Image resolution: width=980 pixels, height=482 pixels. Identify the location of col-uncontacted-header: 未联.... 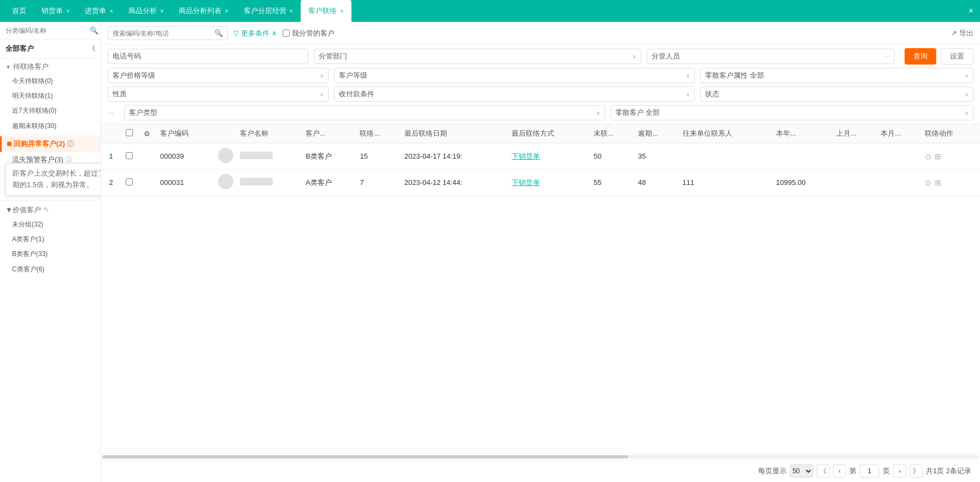
(612, 133).